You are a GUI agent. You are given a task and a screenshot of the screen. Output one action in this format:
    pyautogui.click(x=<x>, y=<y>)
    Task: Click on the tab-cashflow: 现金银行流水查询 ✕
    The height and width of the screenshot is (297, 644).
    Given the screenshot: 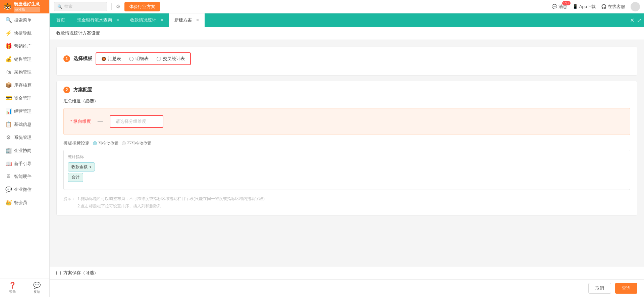 What is the action you would take?
    pyautogui.click(x=98, y=20)
    